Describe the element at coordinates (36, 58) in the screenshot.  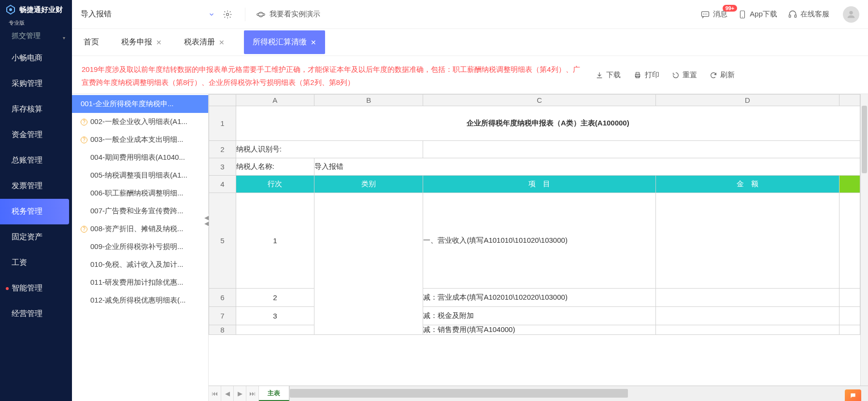
I see `sidebar-item-ecommerce: 小畅电商` at that location.